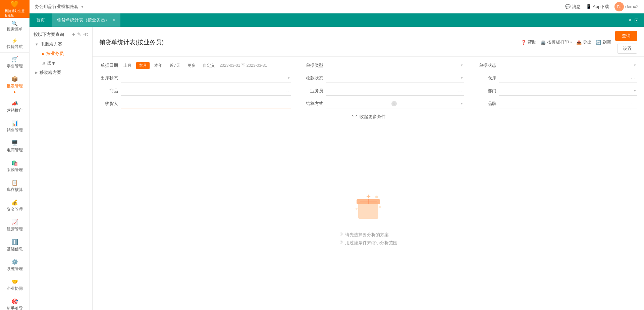  I want to click on receiver-filter-item: 收货人 ···, so click(195, 104).